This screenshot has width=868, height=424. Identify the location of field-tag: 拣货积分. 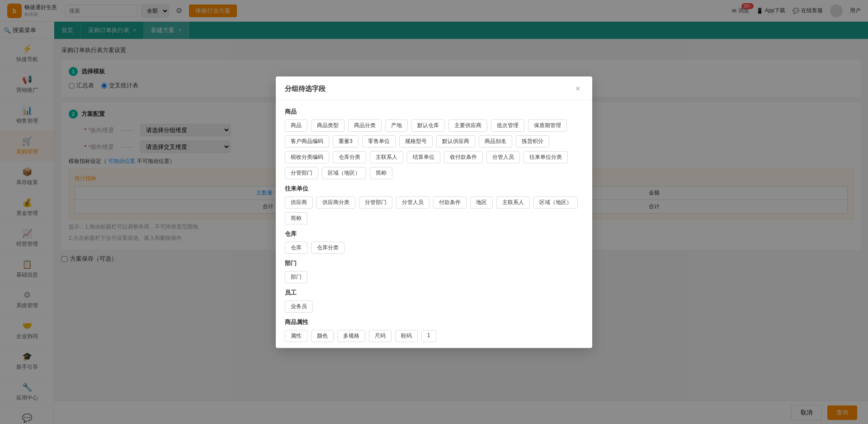
(533, 141).